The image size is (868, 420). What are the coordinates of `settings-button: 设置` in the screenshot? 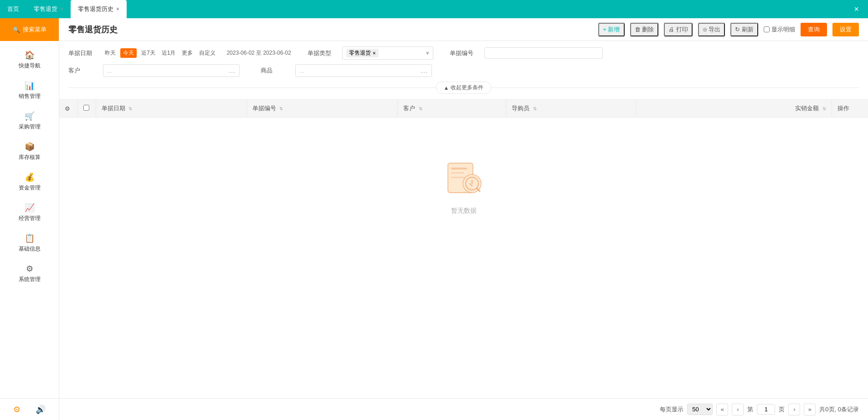 It's located at (846, 30).